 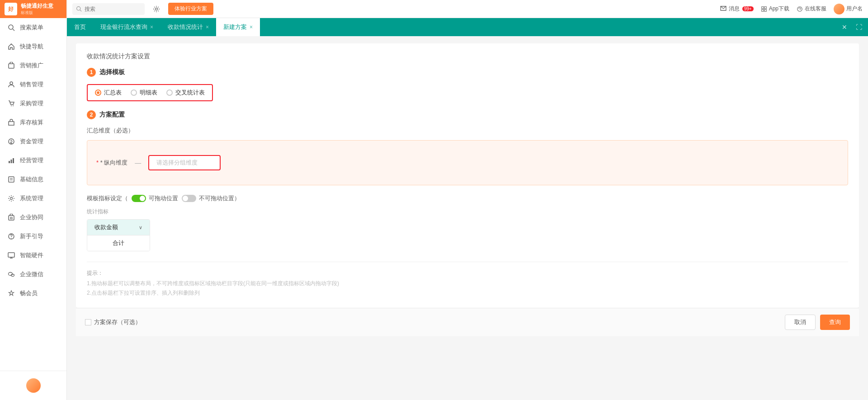 I want to click on indicator-table-area: 统计指标 收款金额 ∨ 合计, so click(x=467, y=231).